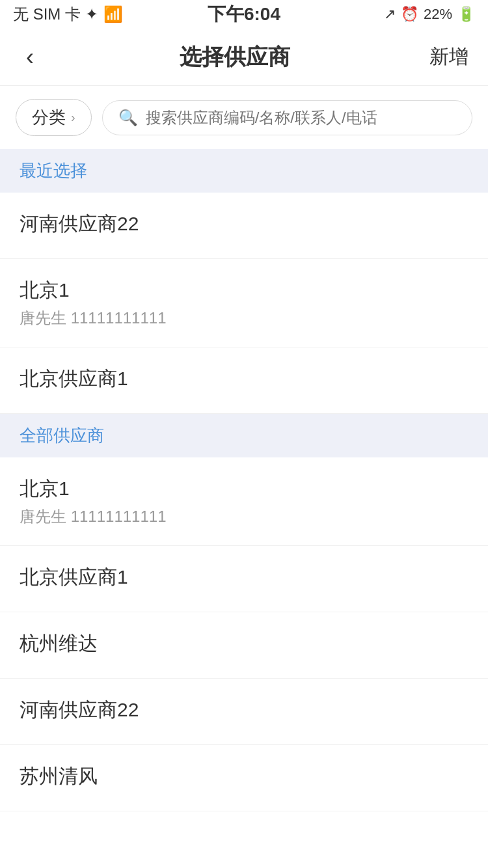  What do you see at coordinates (244, 303) in the screenshot?
I see `recent-list-item: 北京1唐先生 11111111111` at bounding box center [244, 303].